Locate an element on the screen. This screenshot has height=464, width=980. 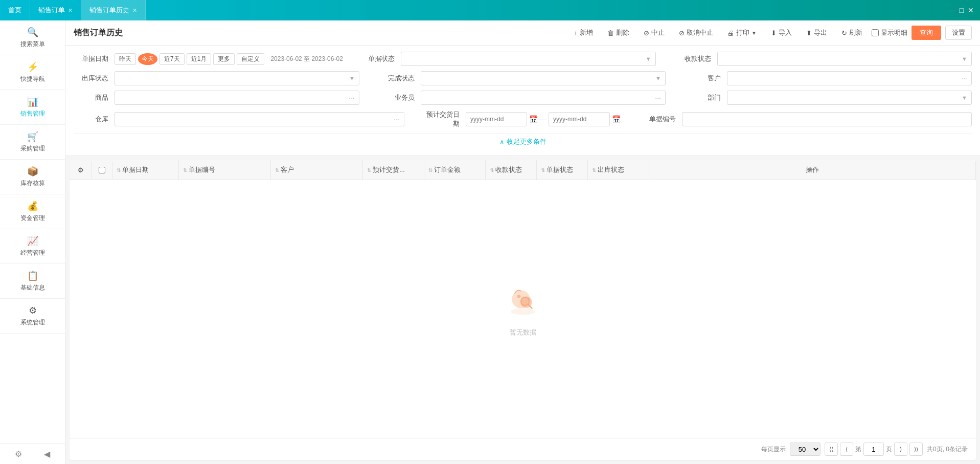
voucher-status-select: ▼ is located at coordinates (528, 59).